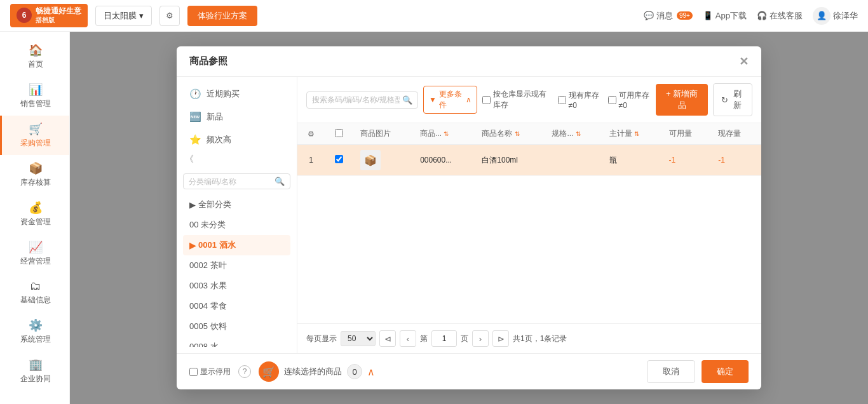 The width and height of the screenshot is (868, 404). I want to click on sidebar-item-corp: 🏢 企业协同, so click(34, 371).